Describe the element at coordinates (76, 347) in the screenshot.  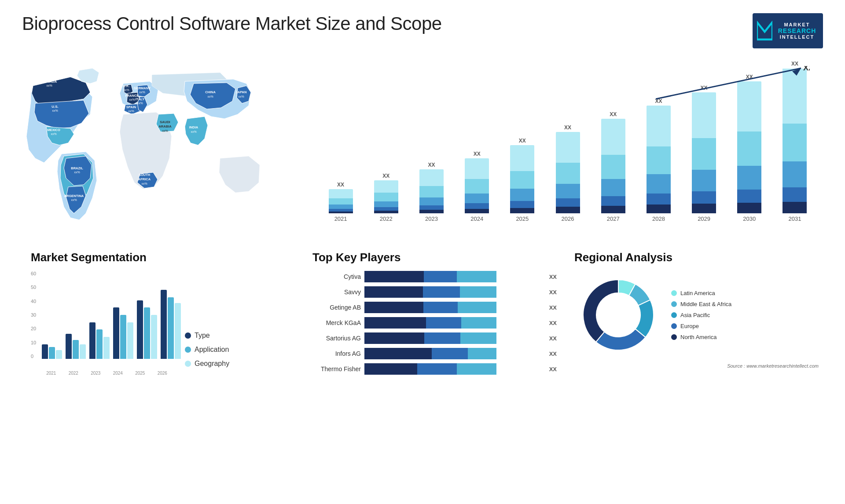
I see `seg-year-group` at that location.